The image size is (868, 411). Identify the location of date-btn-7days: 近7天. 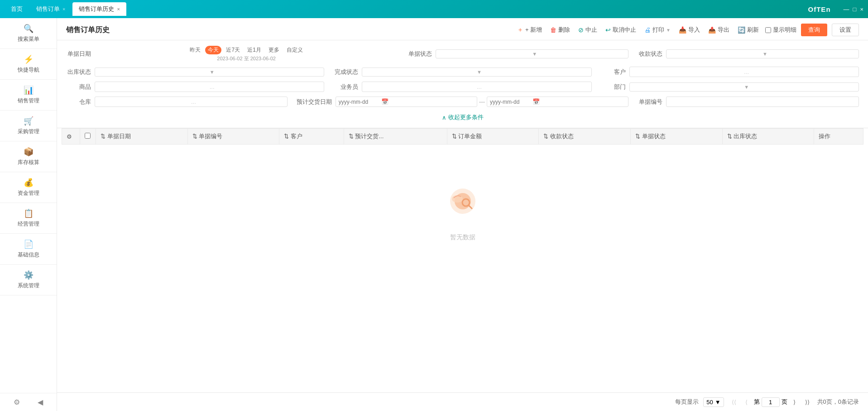
(233, 50).